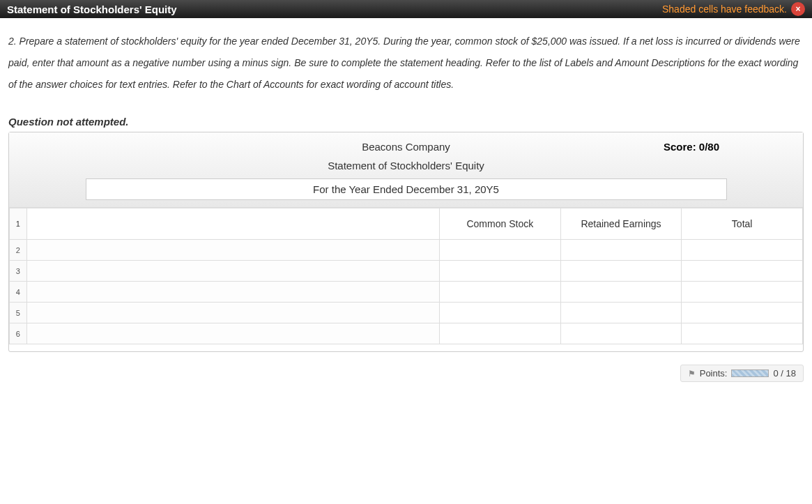 The height and width of the screenshot is (504, 812). I want to click on row-number: 1, so click(18, 224).